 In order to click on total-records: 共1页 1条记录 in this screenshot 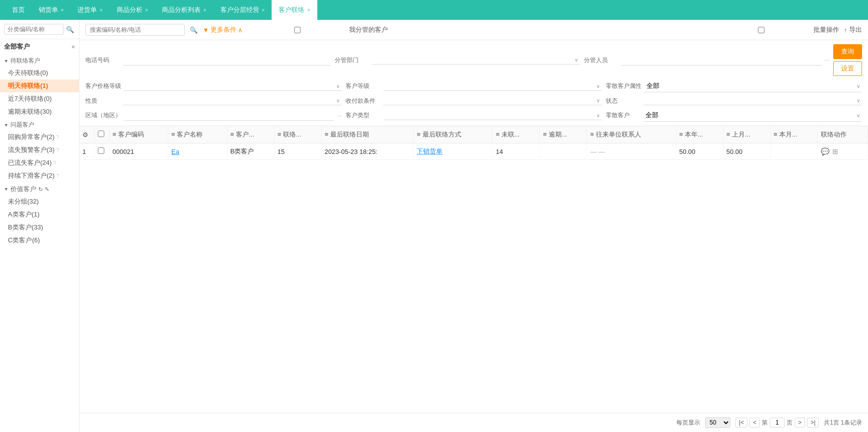, I will do `click(843, 423)`.